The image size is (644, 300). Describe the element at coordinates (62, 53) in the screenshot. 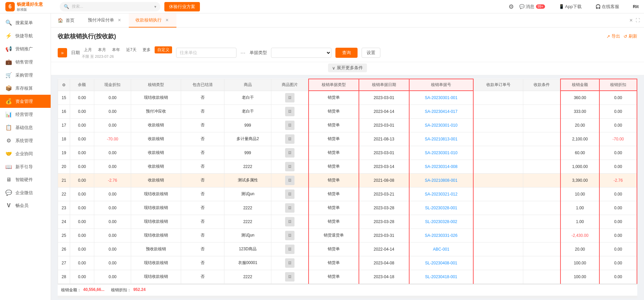

I see `filter-toggle-btn: »` at that location.